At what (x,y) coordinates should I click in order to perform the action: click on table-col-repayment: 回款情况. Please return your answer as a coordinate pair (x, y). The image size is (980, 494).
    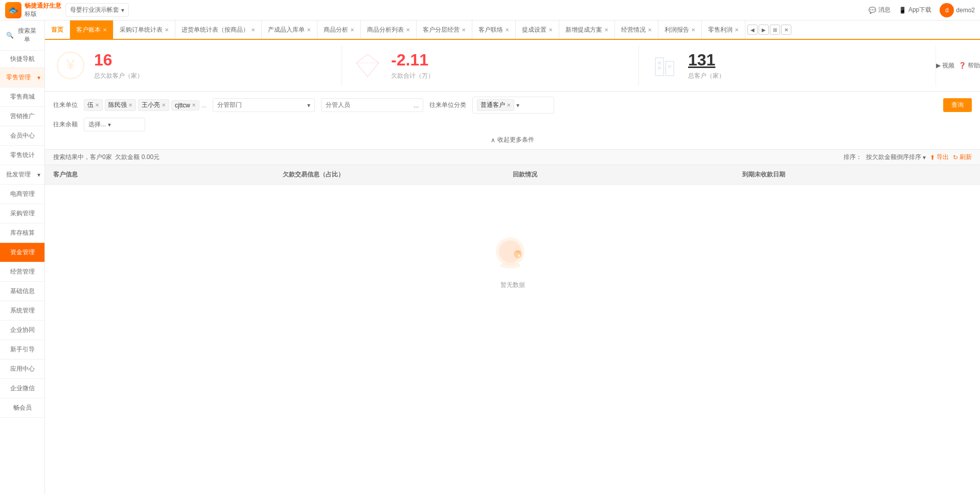
    Looking at the image, I should click on (628, 175).